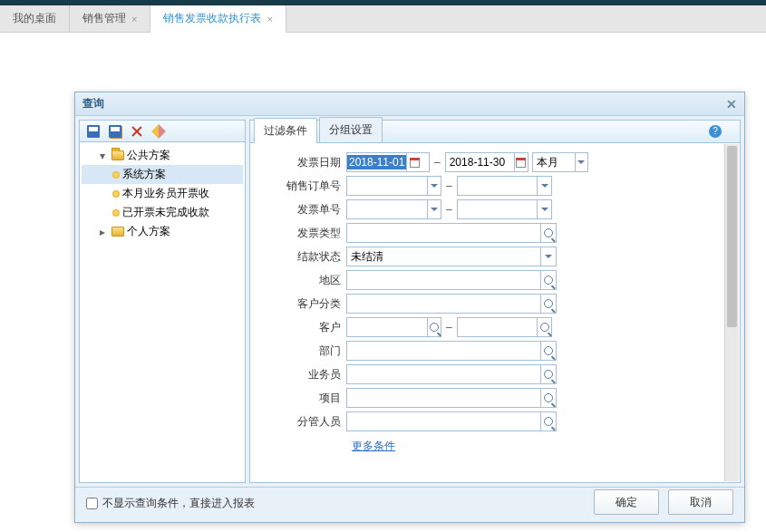 The width and height of the screenshot is (766, 532). Describe the element at coordinates (93, 131) in the screenshot. I see `save-icon` at that location.